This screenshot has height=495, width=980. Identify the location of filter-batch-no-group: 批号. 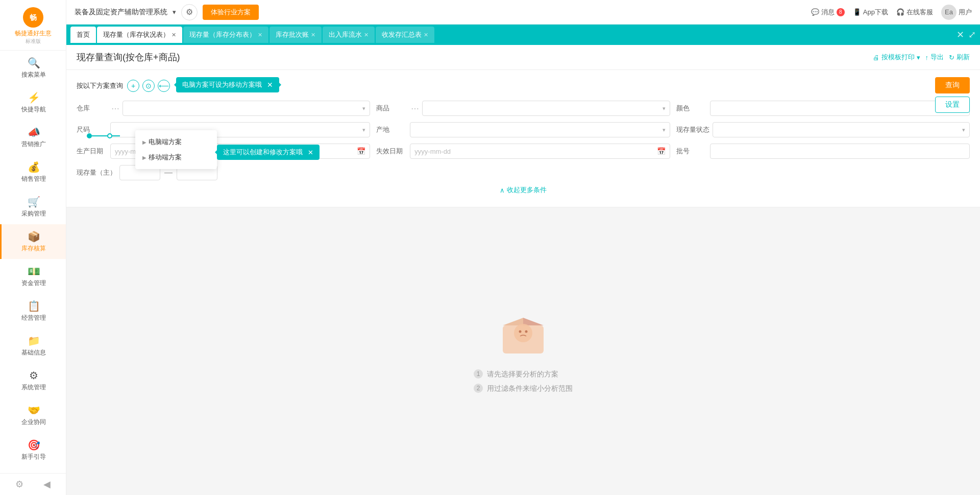
(823, 151).